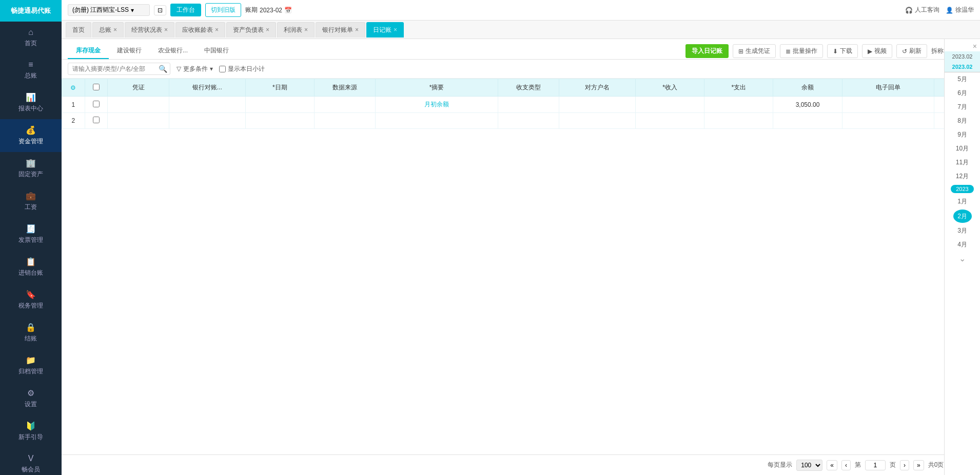 The image size is (980, 475). What do you see at coordinates (788, 51) in the screenshot?
I see `batch-icon: ≣` at bounding box center [788, 51].